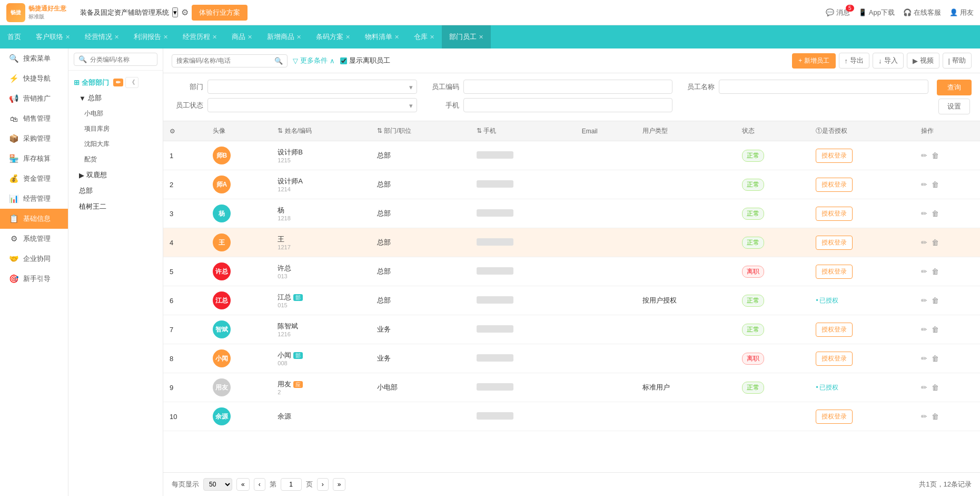  What do you see at coordinates (220, 13) in the screenshot?
I see `trial-btn: 体验行业方案` at bounding box center [220, 13].